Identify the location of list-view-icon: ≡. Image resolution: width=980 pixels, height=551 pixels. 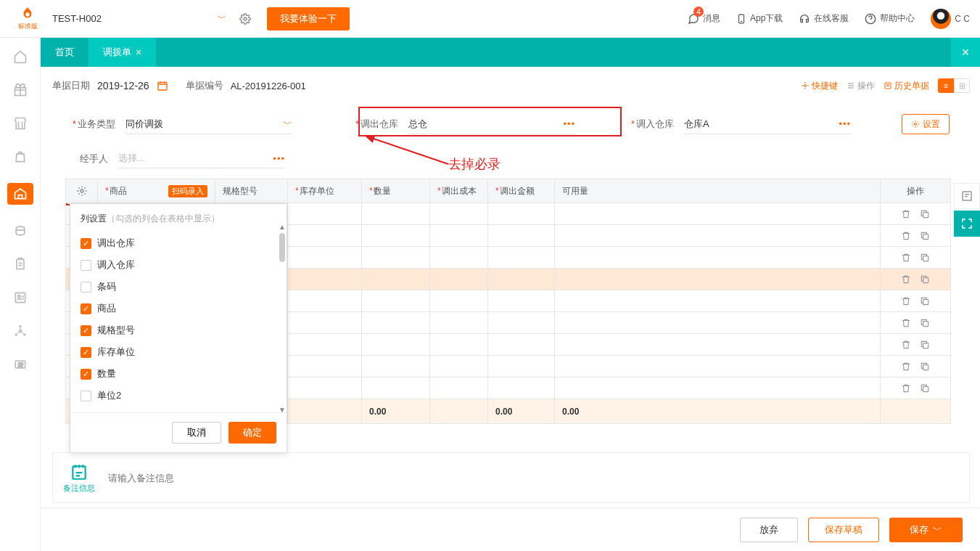
(946, 86).